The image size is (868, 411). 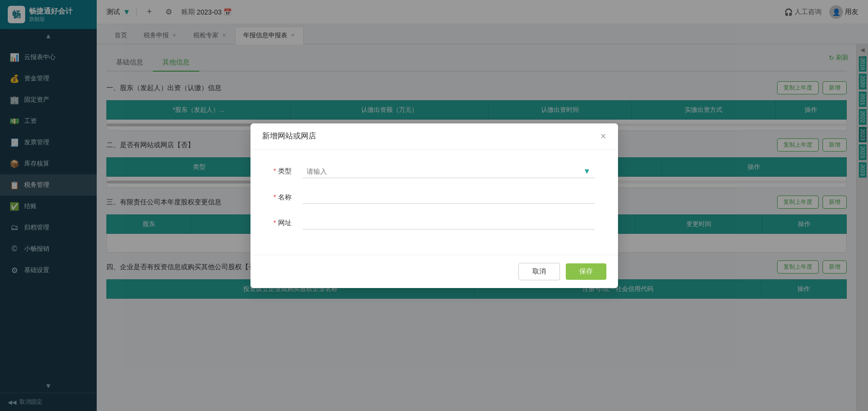 What do you see at coordinates (289, 137) in the screenshot?
I see `modal-title: 新增网站或网店` at bounding box center [289, 137].